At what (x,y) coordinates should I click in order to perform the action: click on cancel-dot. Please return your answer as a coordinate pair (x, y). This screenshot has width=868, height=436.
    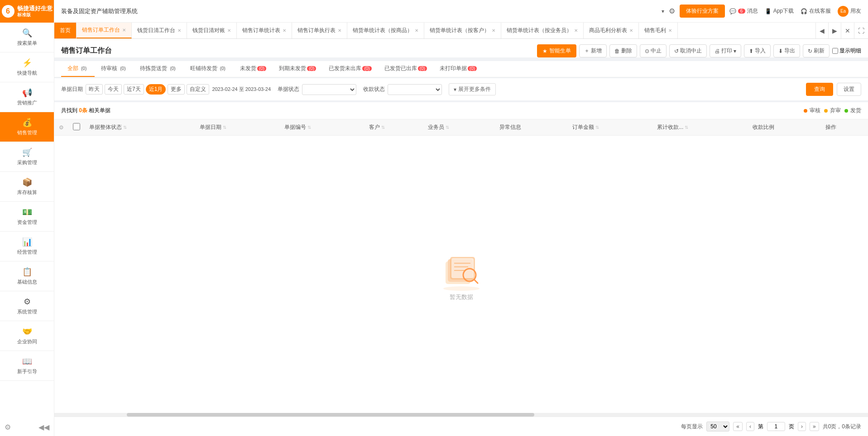
    Looking at the image, I should click on (826, 111).